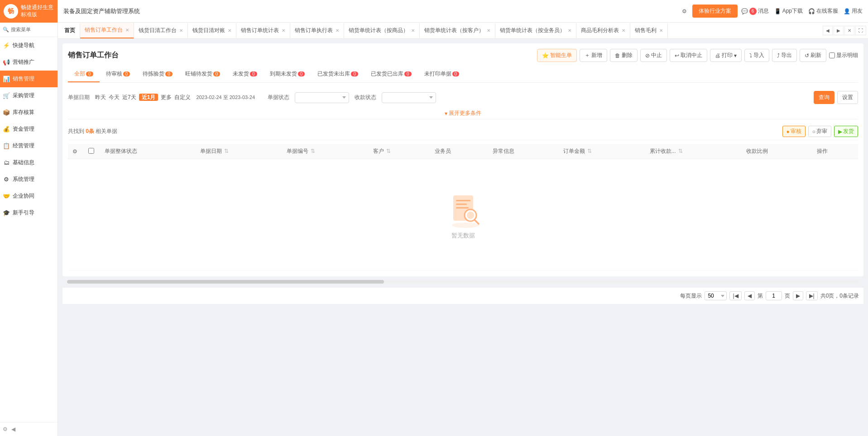 Image resolution: width=868 pixels, height=436 pixels. What do you see at coordinates (166, 98) in the screenshot?
I see `date-option-更多: 更多` at bounding box center [166, 98].